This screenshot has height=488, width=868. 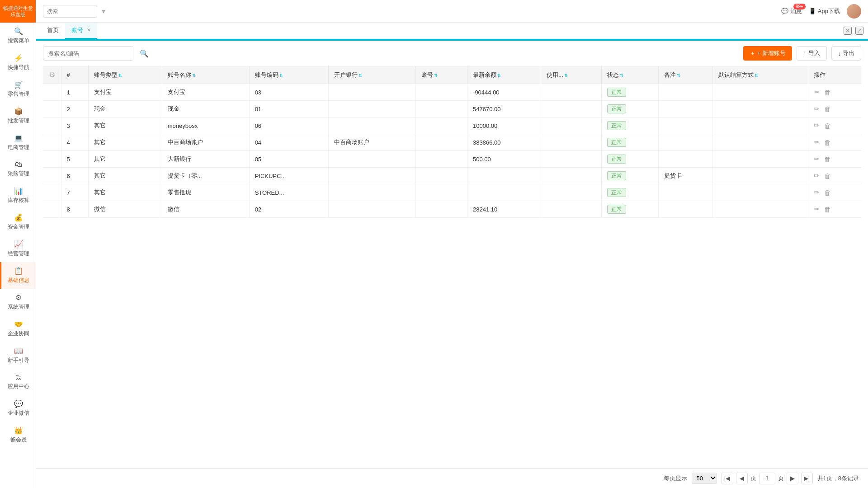 I want to click on sidebar-label-shortcut: 快捷导航, so click(x=19, y=68).